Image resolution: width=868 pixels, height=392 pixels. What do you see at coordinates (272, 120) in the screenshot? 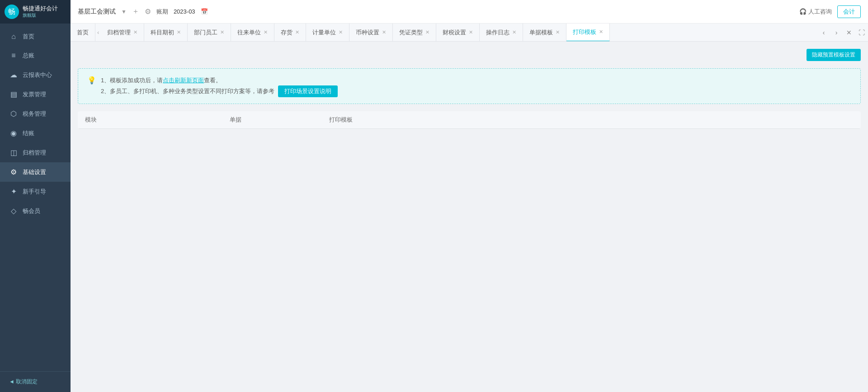
I see `column-doc: 单据` at bounding box center [272, 120].